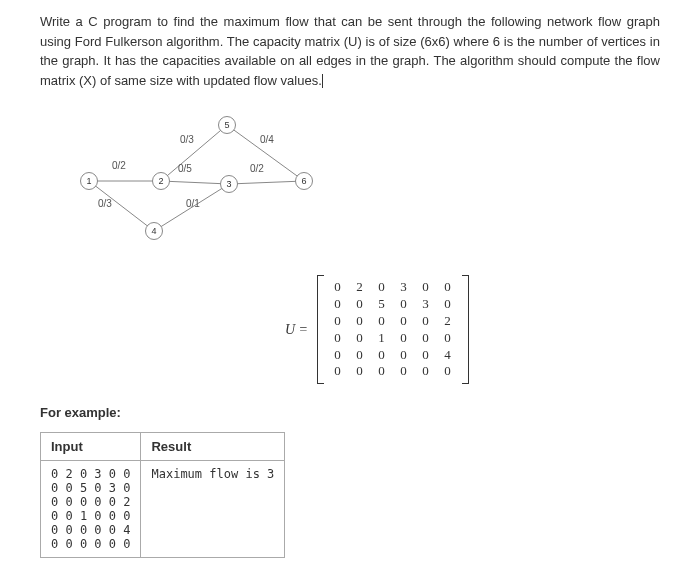 The width and height of the screenshot is (700, 568). What do you see at coordinates (296, 330) in the screenshot?
I see `matrix-label: U =` at bounding box center [296, 330].